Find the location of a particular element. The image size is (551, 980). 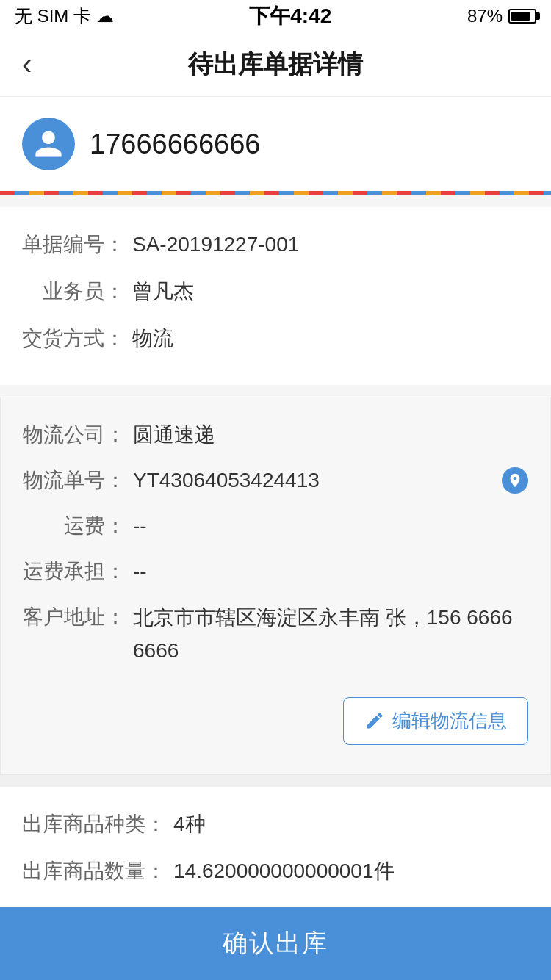

user-icon is located at coordinates (48, 144).